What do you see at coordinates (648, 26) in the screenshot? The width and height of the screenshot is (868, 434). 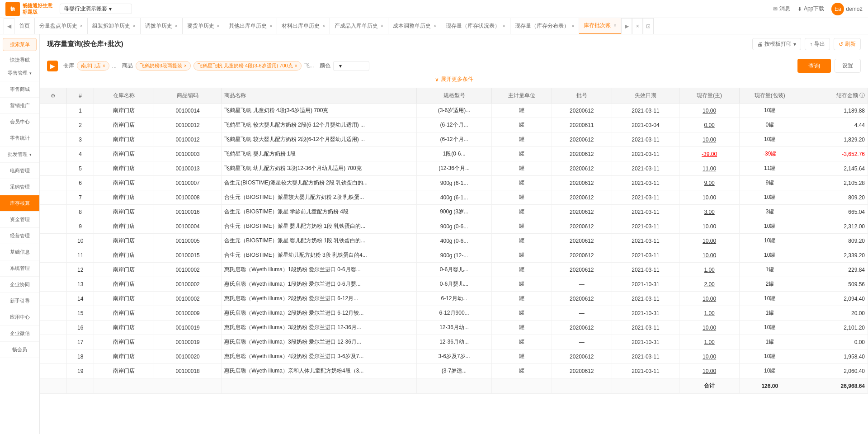 I see `nav-arrow-expand: ⊡` at bounding box center [648, 26].